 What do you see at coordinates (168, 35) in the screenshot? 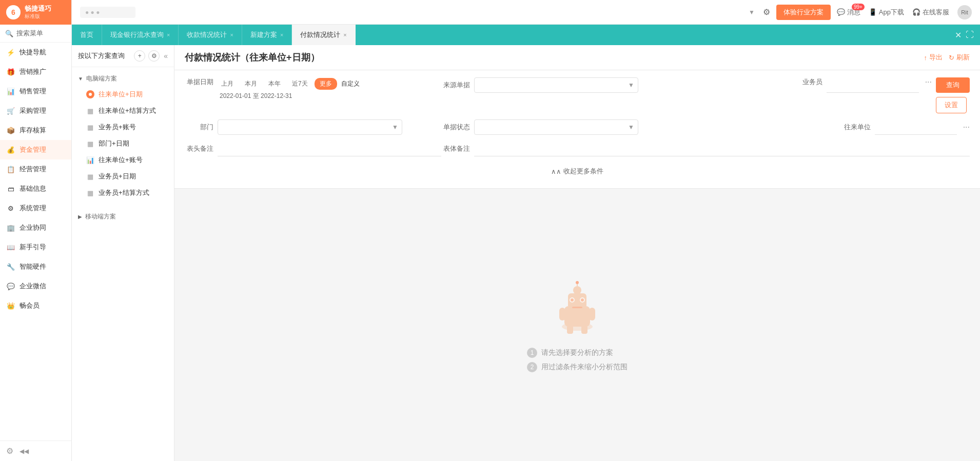
I see `tab-cashflow-close-icon: ×` at bounding box center [168, 35].